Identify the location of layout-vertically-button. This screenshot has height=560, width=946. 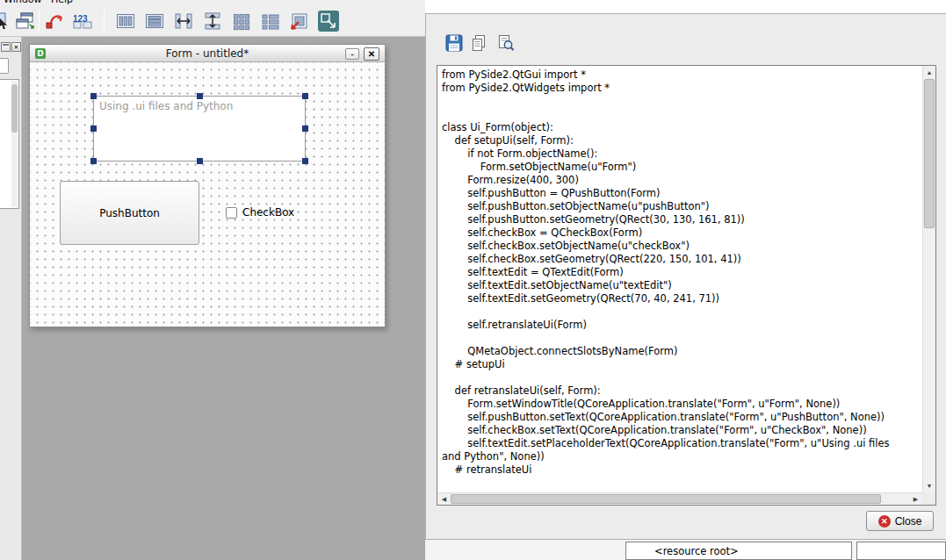
(155, 21).